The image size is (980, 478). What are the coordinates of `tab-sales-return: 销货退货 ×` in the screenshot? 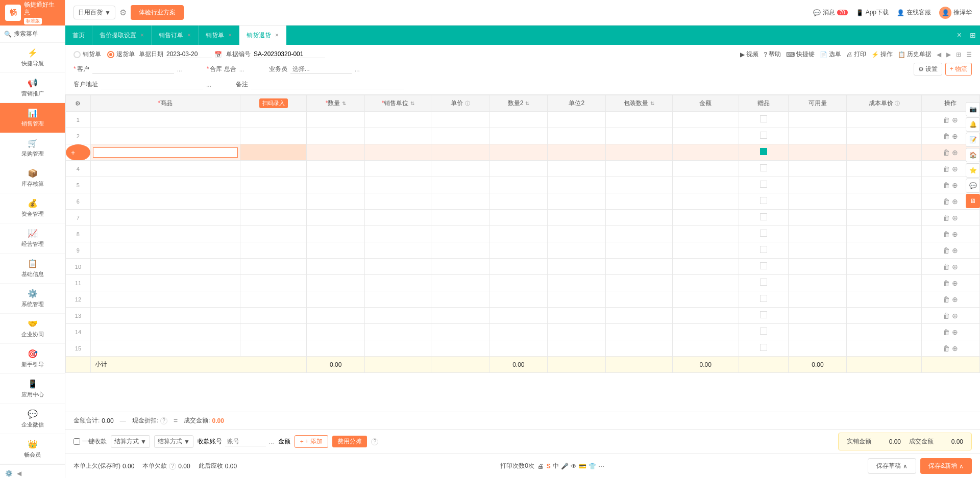 It's located at (263, 35).